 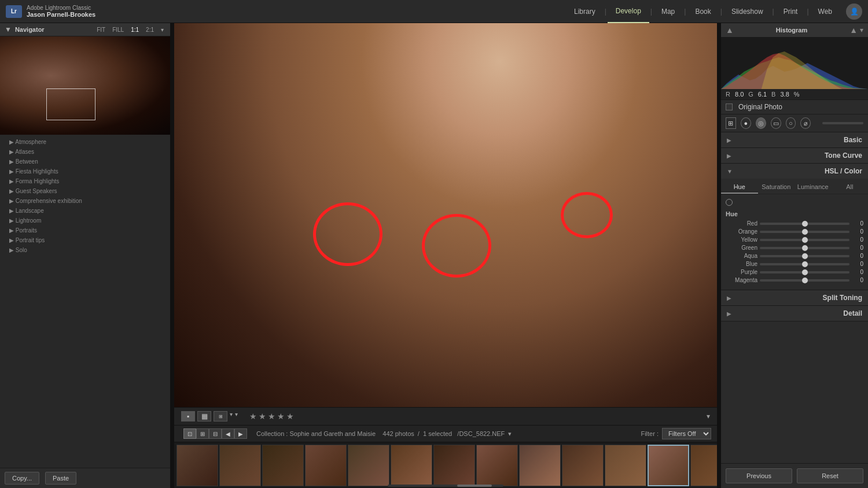 What do you see at coordinates (813, 187) in the screenshot?
I see `hsl-tab-luminance: Luminance` at bounding box center [813, 187].